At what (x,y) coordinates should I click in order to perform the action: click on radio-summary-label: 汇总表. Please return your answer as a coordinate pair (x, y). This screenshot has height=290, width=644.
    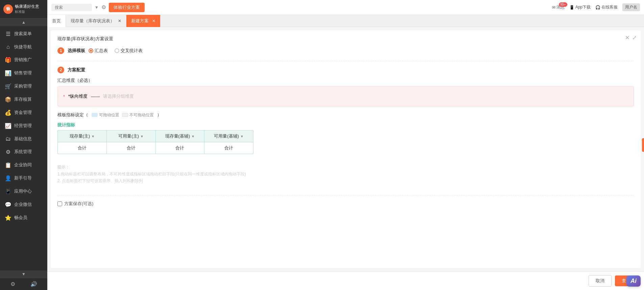
    Looking at the image, I should click on (101, 51).